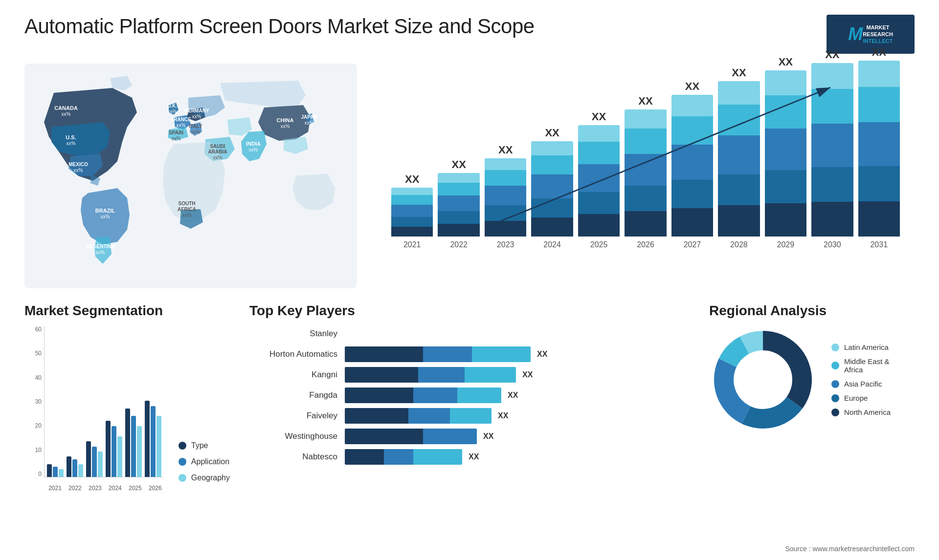 This screenshot has height=560, width=939. What do you see at coordinates (832, 149) in the screenshot?
I see `bar-group-2030: XX 2030` at bounding box center [832, 149].